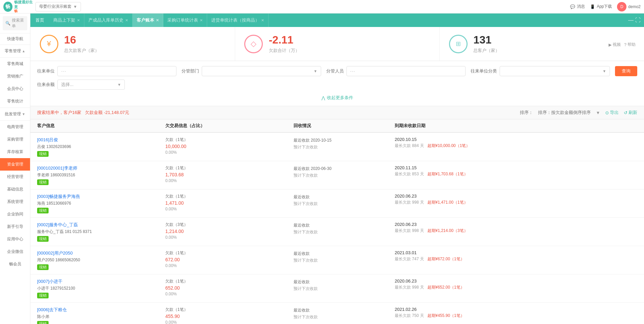 This screenshot has width=644, height=324. I want to click on help-btn: ?帮助, so click(630, 45).